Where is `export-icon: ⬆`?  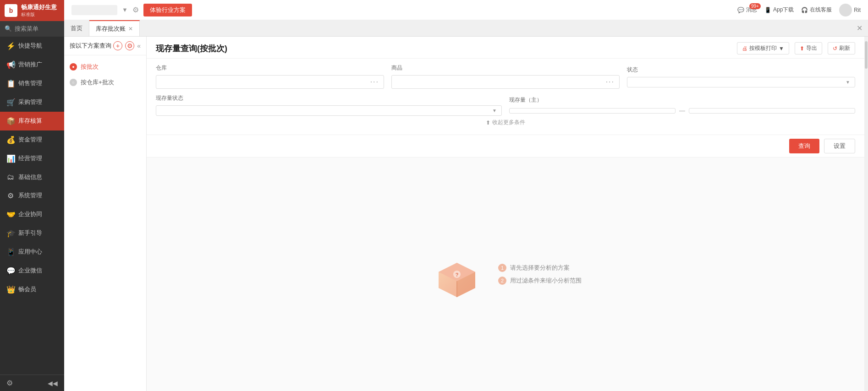 export-icon: ⬆ is located at coordinates (802, 49).